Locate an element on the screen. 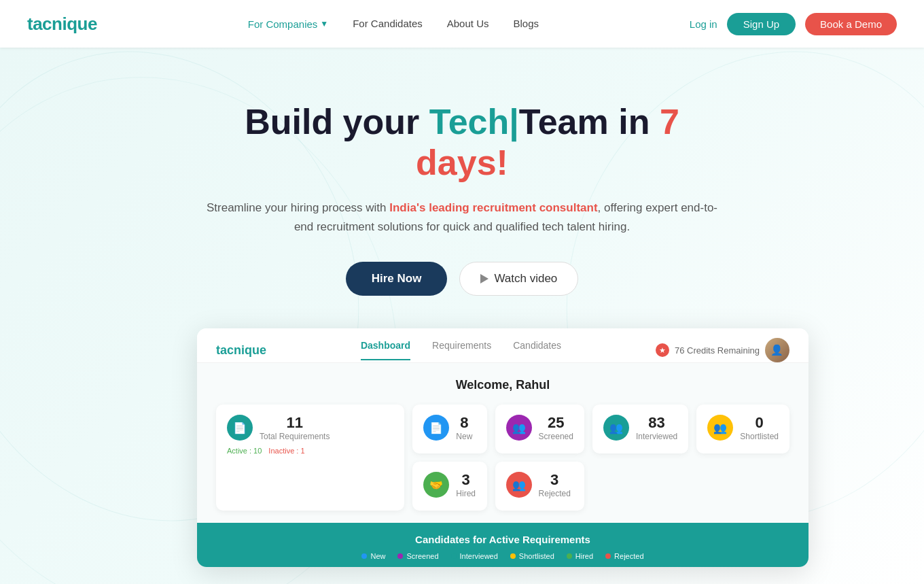 The width and height of the screenshot is (924, 584). avatar: 👤 is located at coordinates (777, 350).